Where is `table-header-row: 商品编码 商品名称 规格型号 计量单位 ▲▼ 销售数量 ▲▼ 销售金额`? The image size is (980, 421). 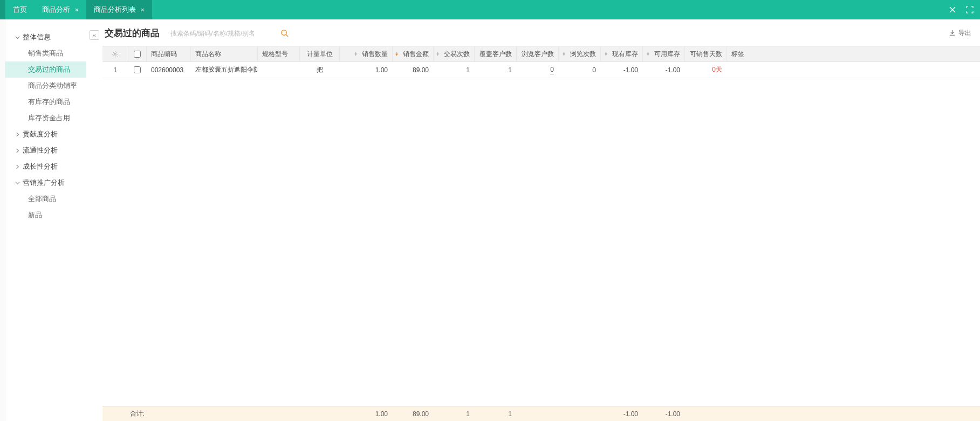
table-header-row: 商品编码 商品名称 规格型号 计量单位 ▲▼ 销售数量 ▲▼ 销售金额 is located at coordinates (542, 54).